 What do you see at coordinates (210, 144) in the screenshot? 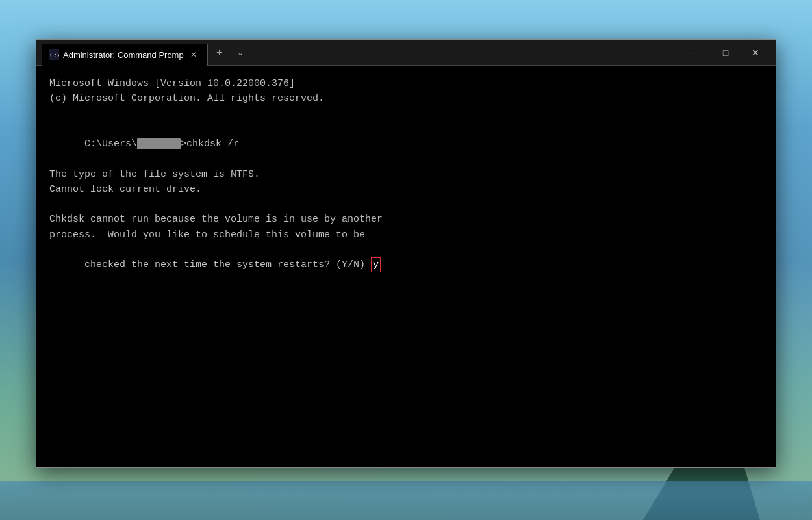
I see `terminal-command: >chkdsk /r` at bounding box center [210, 144].